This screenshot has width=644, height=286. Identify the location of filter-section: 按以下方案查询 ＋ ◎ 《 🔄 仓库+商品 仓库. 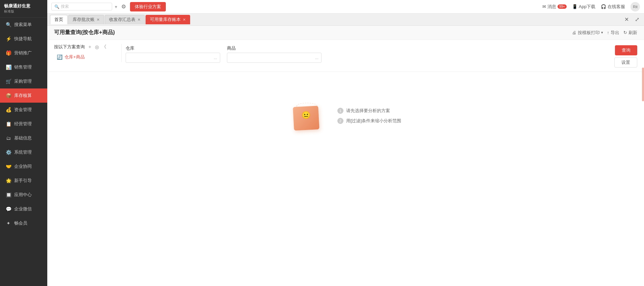
(346, 56).